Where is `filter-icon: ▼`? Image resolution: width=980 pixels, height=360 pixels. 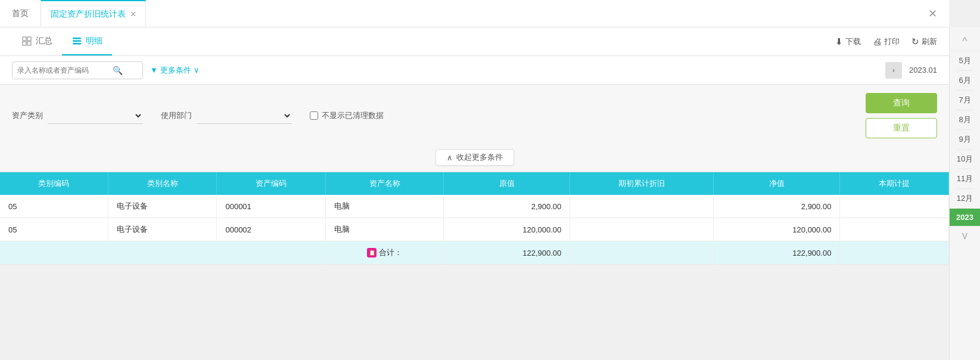 filter-icon: ▼ is located at coordinates (154, 70).